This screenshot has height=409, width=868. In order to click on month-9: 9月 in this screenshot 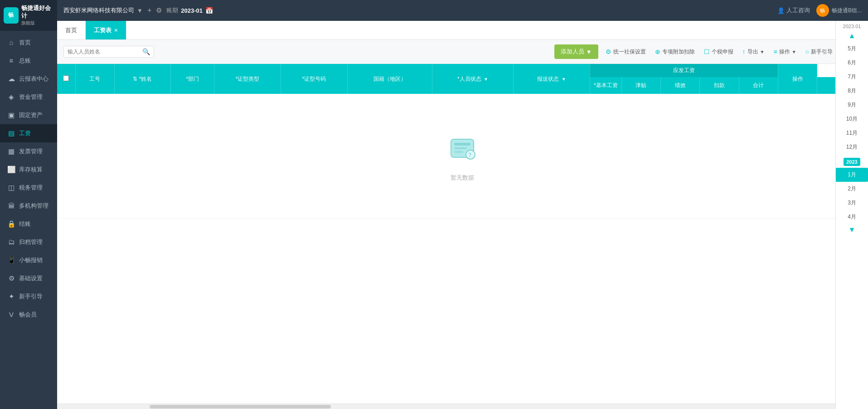, I will do `click(852, 105)`.